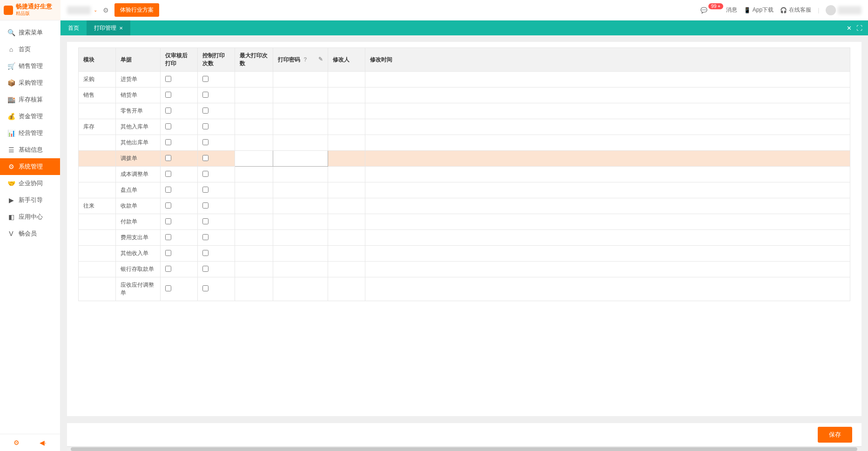 The height and width of the screenshot is (451, 868). I want to click on cell-doc: 进货单, so click(138, 80).